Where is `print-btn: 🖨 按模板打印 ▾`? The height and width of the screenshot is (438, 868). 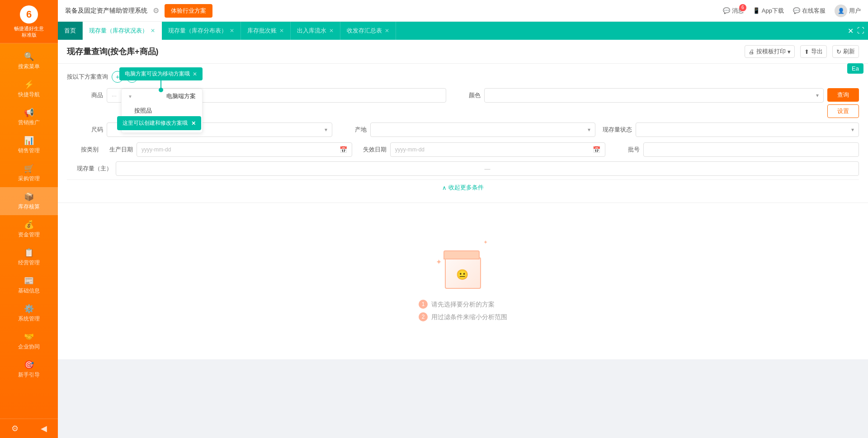 print-btn: 🖨 按模板打印 ▾ is located at coordinates (769, 52).